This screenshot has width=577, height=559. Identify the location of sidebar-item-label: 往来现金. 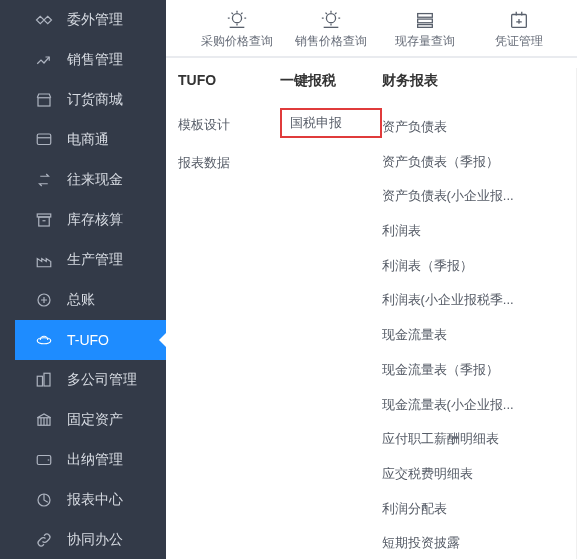
(95, 180).